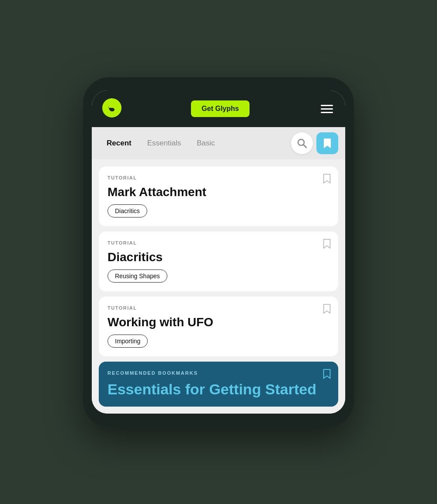 The height and width of the screenshot is (504, 437). What do you see at coordinates (327, 179) in the screenshot?
I see `card-1-bookmark-button` at bounding box center [327, 179].